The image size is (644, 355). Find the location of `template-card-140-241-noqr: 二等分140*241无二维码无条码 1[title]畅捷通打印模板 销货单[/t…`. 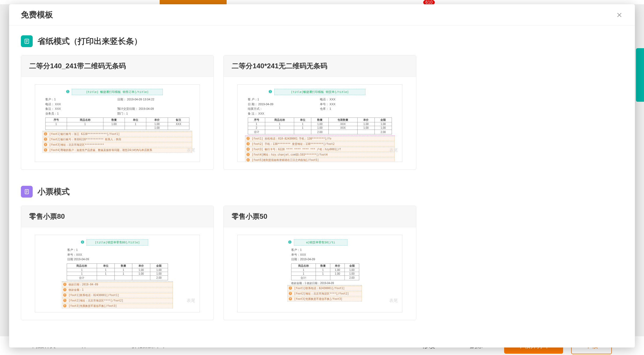

template-card-140-241-noqr: 二等分140*241无二维码无条码 1[title]畅捷通打印模板 销货单[/t… is located at coordinates (320, 112).